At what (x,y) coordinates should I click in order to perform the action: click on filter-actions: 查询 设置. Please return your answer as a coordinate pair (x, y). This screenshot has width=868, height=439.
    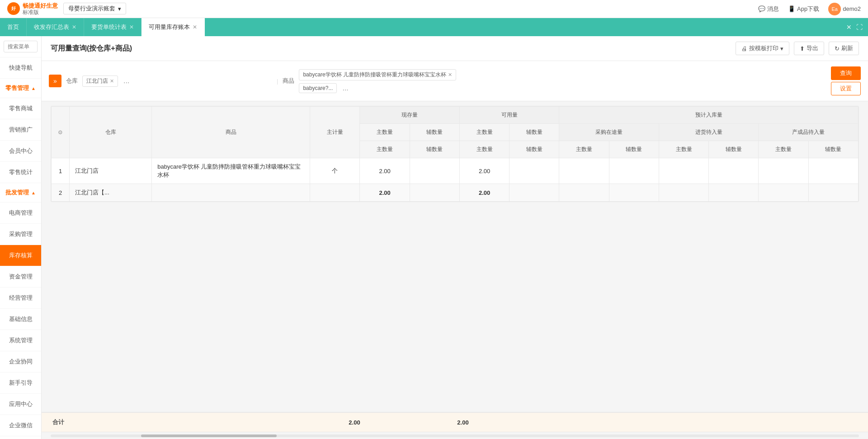
    Looking at the image, I should click on (846, 81).